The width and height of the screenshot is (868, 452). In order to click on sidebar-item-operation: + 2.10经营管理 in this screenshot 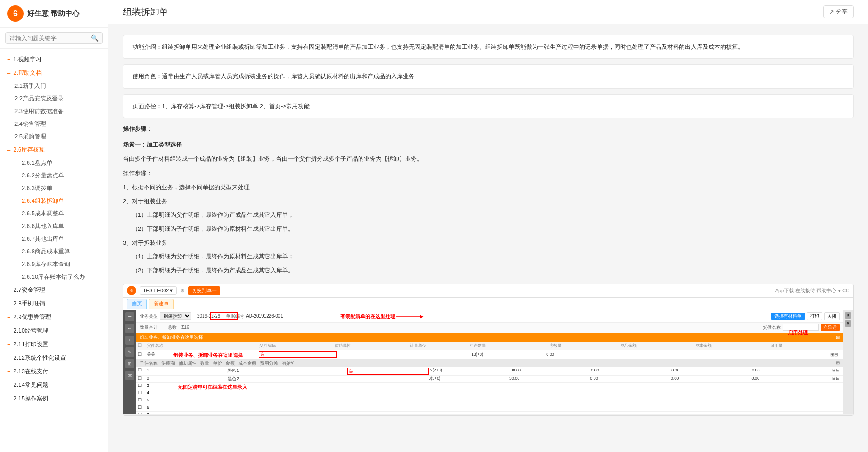, I will do `click(54, 331)`.